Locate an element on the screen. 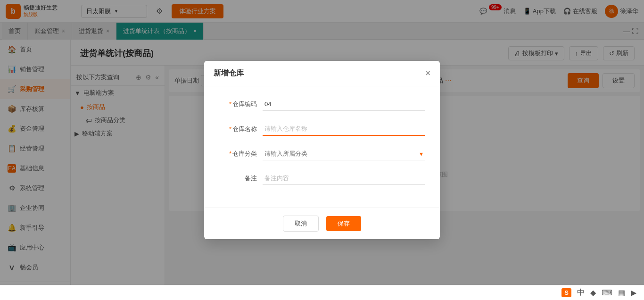  category-input is located at coordinates (344, 154).